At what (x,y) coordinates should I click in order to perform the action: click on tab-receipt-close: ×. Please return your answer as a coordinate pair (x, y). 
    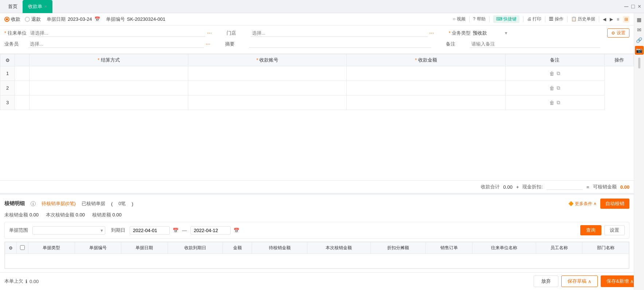
    Looking at the image, I should click on (46, 7).